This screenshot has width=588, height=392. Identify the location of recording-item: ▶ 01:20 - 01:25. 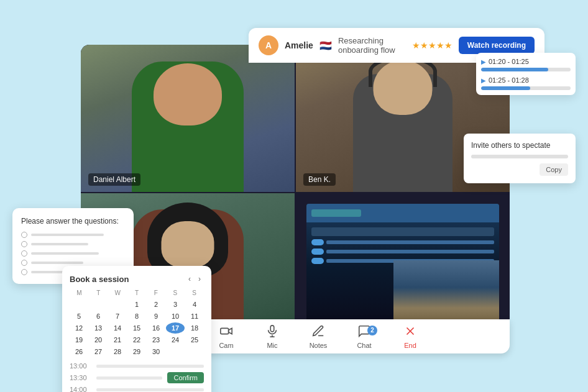
(526, 65).